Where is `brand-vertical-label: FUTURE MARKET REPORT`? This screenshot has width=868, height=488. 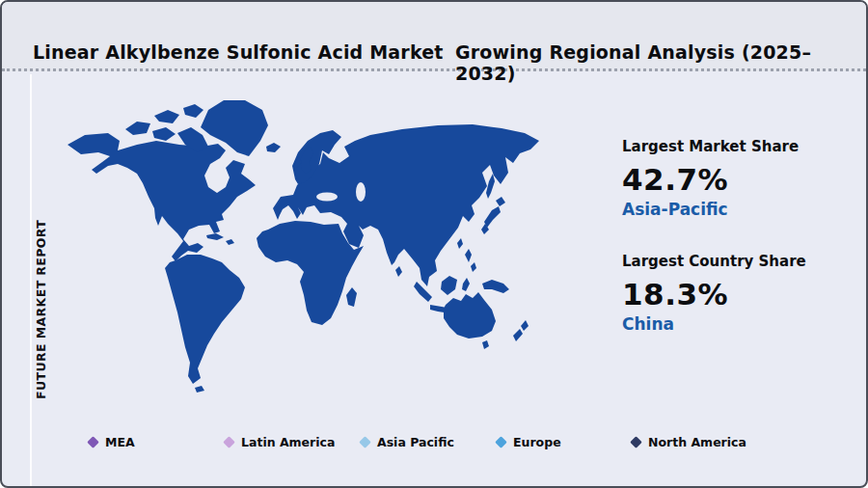
brand-vertical-label: FUTURE MARKET REPORT is located at coordinates (41, 310).